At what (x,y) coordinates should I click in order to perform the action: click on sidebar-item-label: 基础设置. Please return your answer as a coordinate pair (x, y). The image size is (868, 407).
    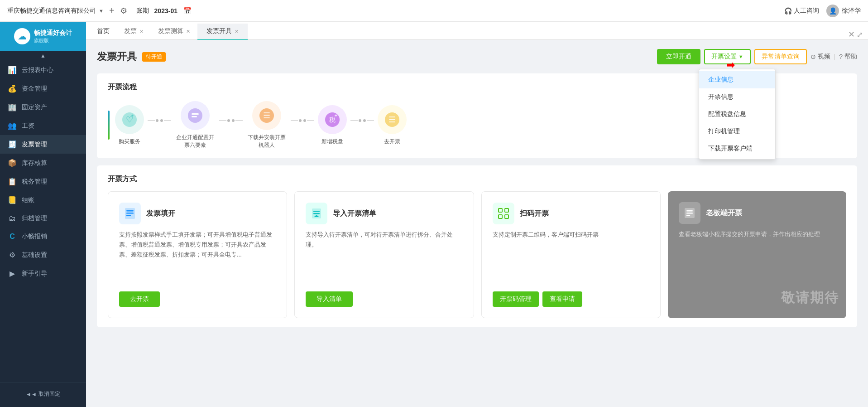
    Looking at the image, I should click on (34, 255).